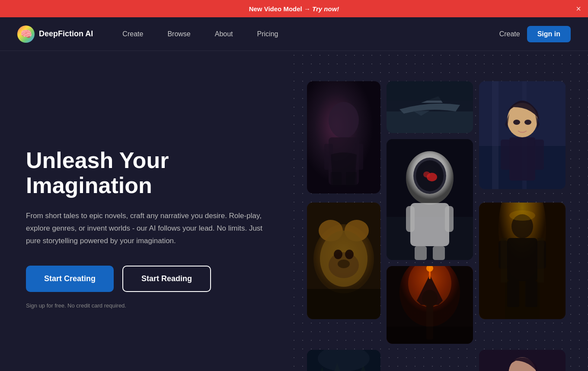  What do you see at coordinates (326, 9) in the screenshot?
I see `banner-cta: Try now!` at bounding box center [326, 9].